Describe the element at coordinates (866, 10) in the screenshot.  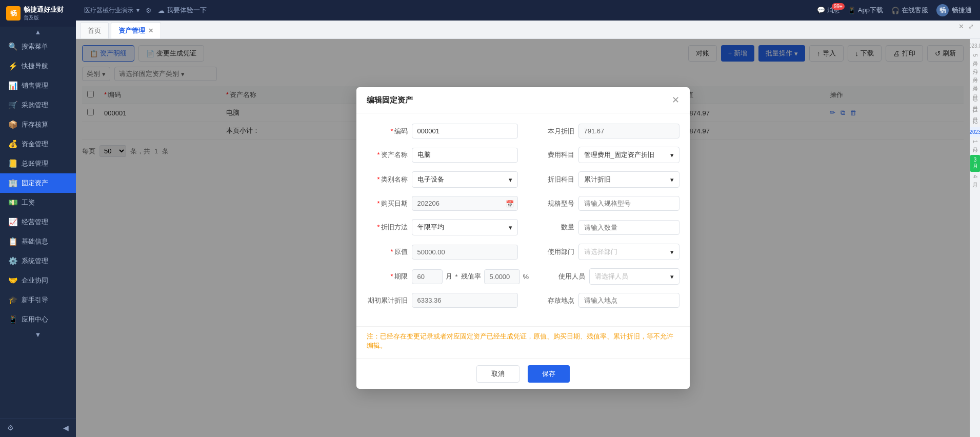
I see `topbar-app-download: 📱 App下载` at that location.